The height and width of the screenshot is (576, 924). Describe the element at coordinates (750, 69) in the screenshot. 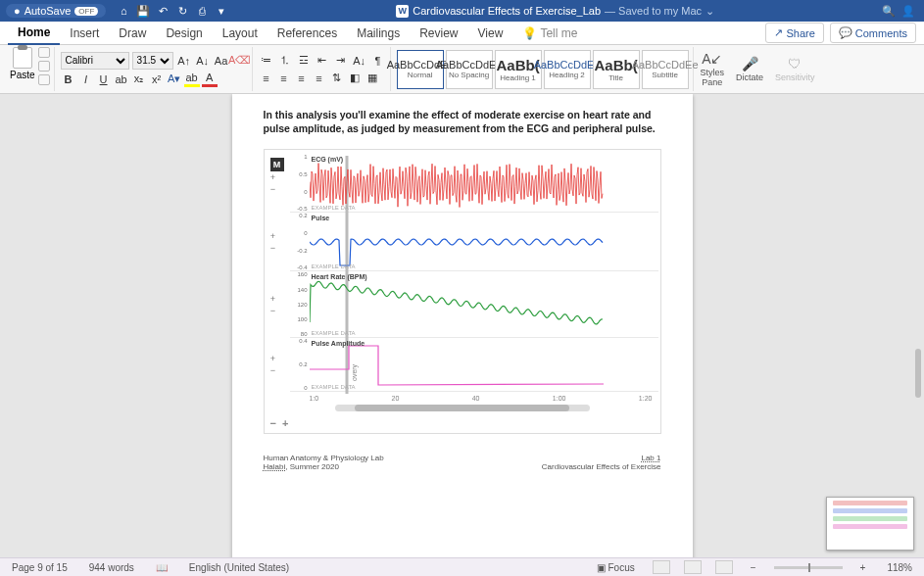

I see `dictate-button: 🎤Dictate` at that location.